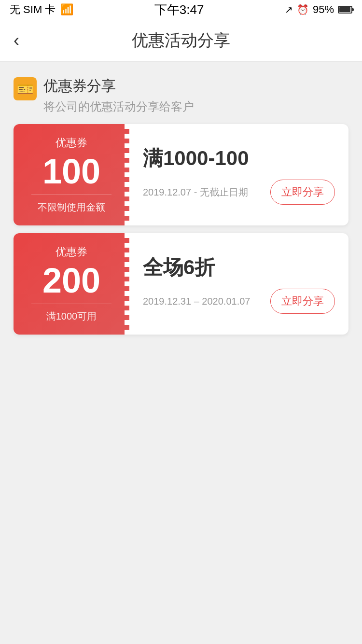 The image size is (362, 644). What do you see at coordinates (303, 192) in the screenshot?
I see `share-button-1: 立即分享` at bounding box center [303, 192].